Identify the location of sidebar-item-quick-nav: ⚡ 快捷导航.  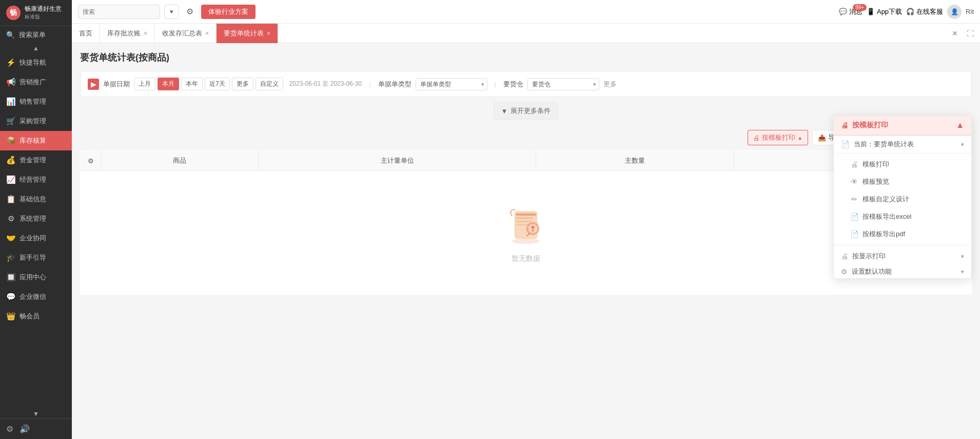
(36, 63).